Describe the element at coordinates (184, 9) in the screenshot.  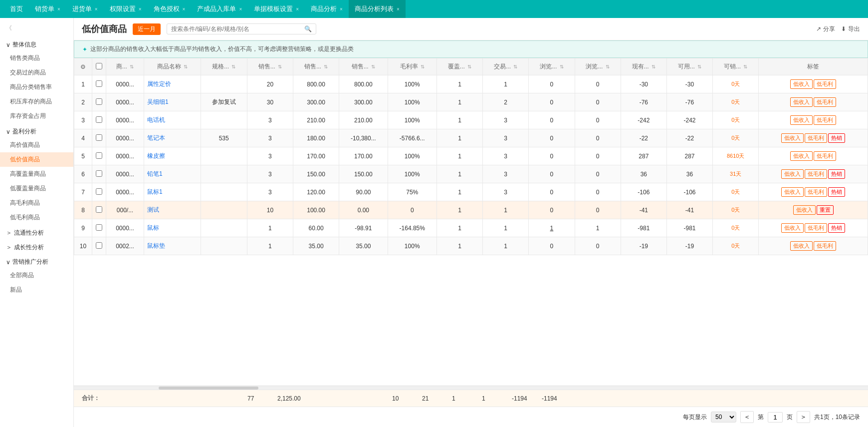
I see `close-role-icon: ×` at that location.